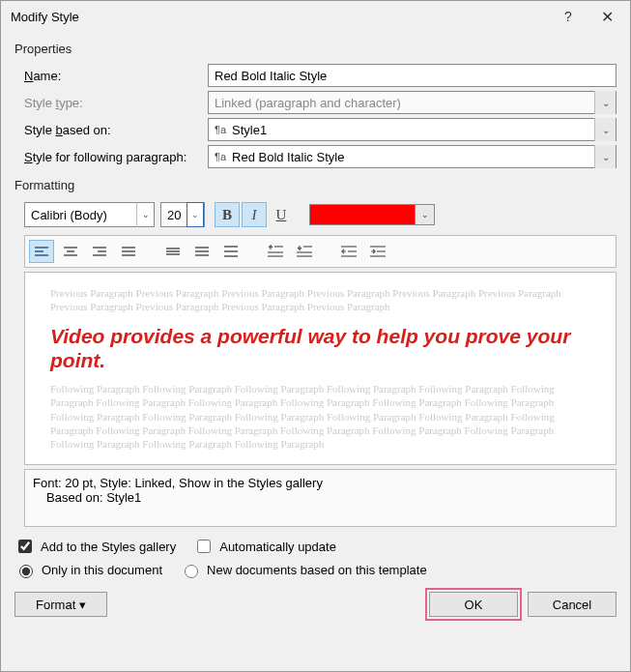 The height and width of the screenshot is (672, 631). I want to click on cancel-button: Cancel, so click(572, 604).